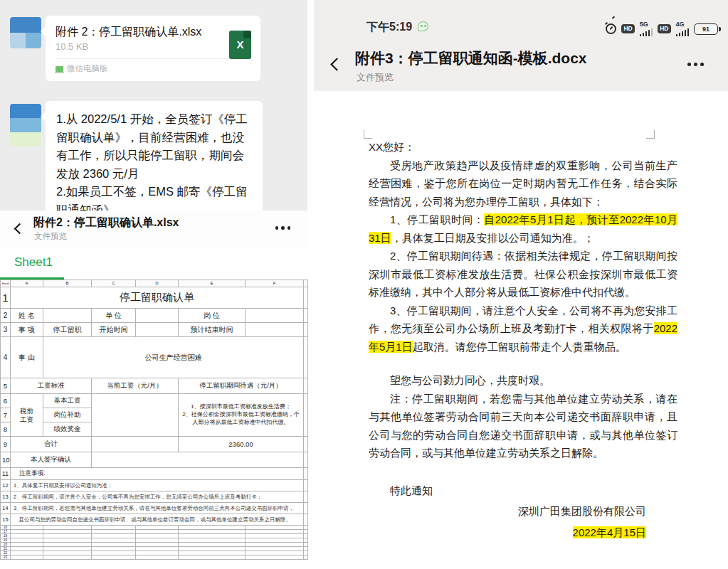  What do you see at coordinates (154, 509) in the screenshot?
I see `table-row: 14 3、停工留职期间，若您需与其他单位建立劳动关系，请在与其他单位签署劳动合同…` at bounding box center [154, 509].